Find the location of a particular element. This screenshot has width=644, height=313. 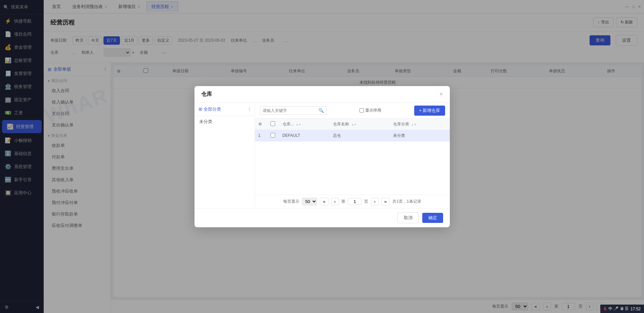

modal-table: ⚙ 仓库... ▲▼ 仓库名称 is located at coordinates (352, 130).